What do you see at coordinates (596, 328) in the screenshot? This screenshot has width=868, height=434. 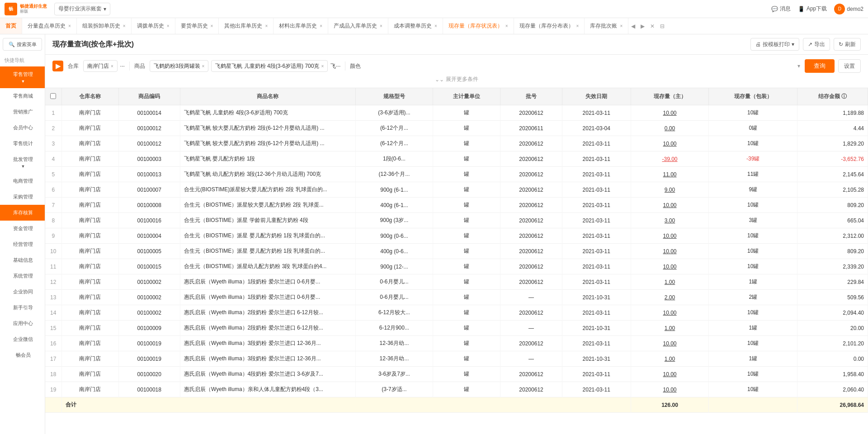 I see `cell-expire: 2021-10-31` at bounding box center [596, 328].